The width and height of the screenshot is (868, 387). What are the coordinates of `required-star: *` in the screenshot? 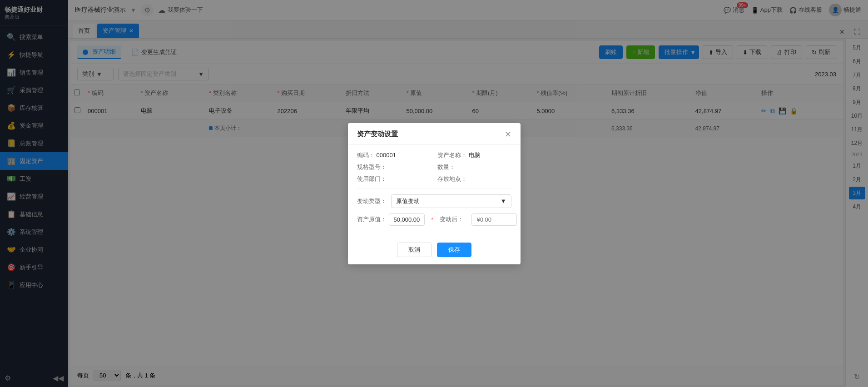 It's located at (432, 220).